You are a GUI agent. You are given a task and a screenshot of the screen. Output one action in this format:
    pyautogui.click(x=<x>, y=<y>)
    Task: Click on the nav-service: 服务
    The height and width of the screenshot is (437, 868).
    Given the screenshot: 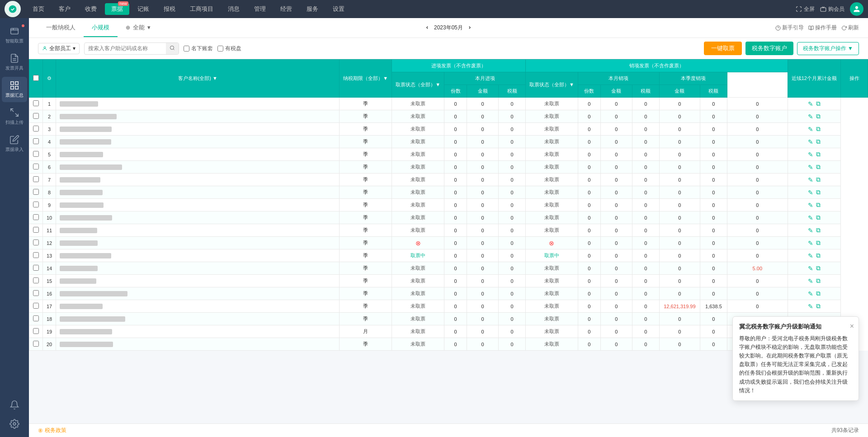 What is the action you would take?
    pyautogui.click(x=312, y=9)
    